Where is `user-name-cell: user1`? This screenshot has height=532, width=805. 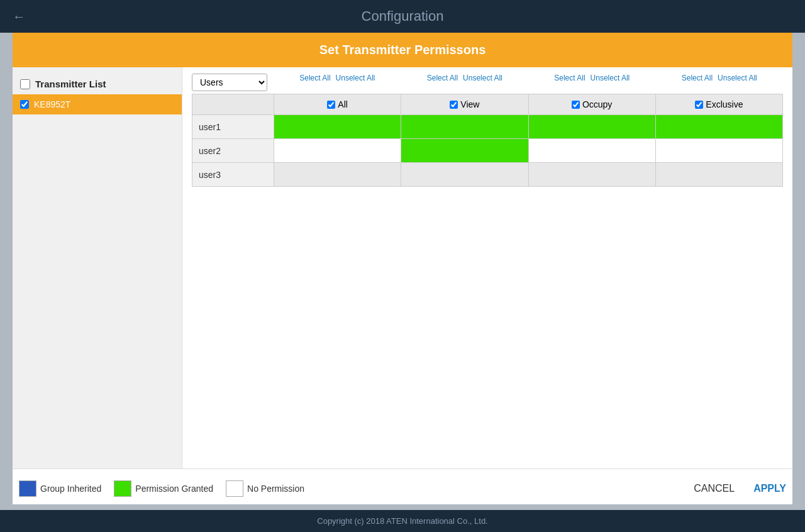
user-name-cell: user1 is located at coordinates (233, 127).